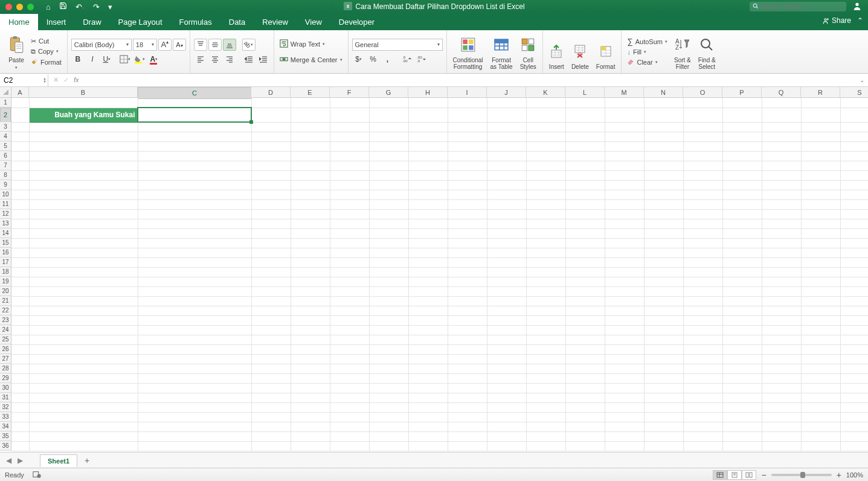  What do you see at coordinates (110, 7) in the screenshot?
I see `qat-customize-icon: ▾` at bounding box center [110, 7].